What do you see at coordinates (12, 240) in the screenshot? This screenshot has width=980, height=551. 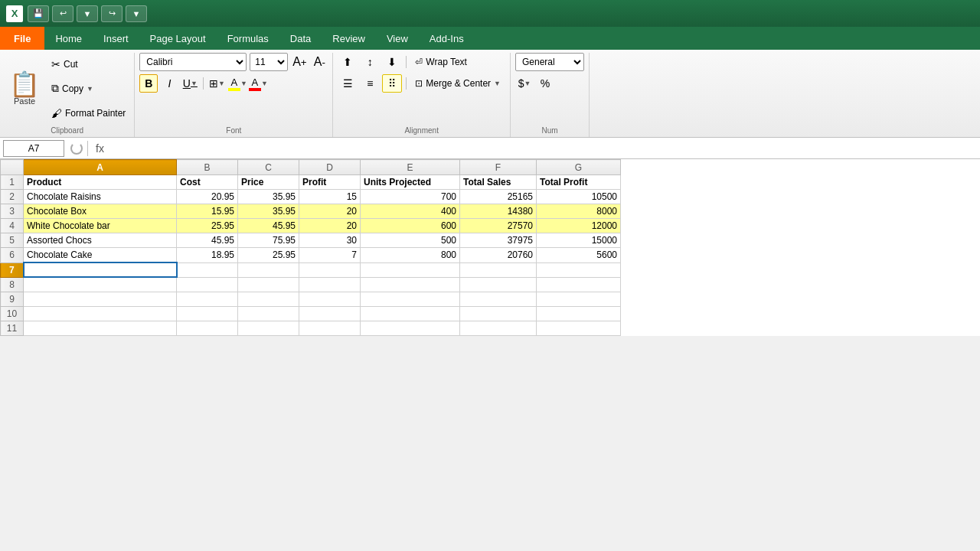 I see `row-header-5: 5` at bounding box center [12, 240].